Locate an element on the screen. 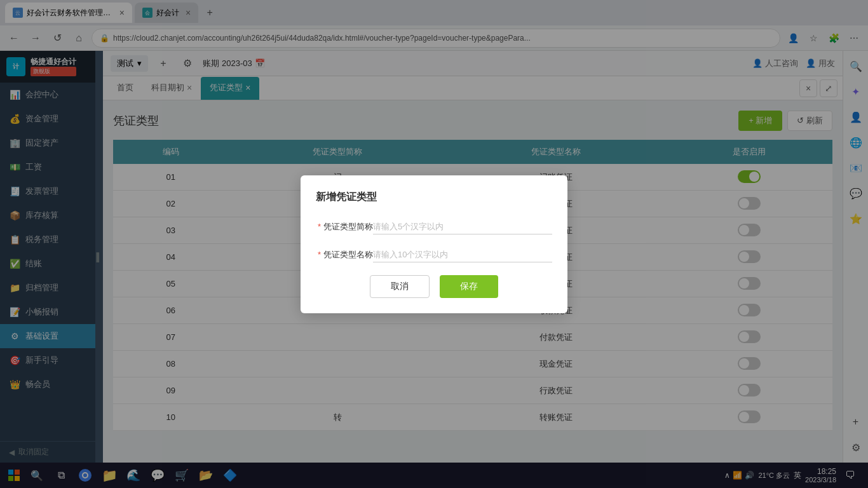  abbr-form-row: 凭证类型简称 is located at coordinates (434, 227).